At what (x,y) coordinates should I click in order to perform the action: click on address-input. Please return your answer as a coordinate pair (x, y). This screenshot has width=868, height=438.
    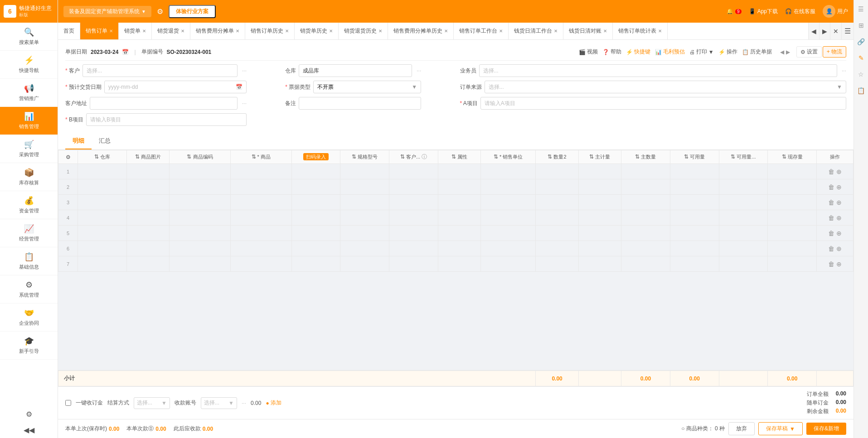
    Looking at the image, I should click on (164, 103).